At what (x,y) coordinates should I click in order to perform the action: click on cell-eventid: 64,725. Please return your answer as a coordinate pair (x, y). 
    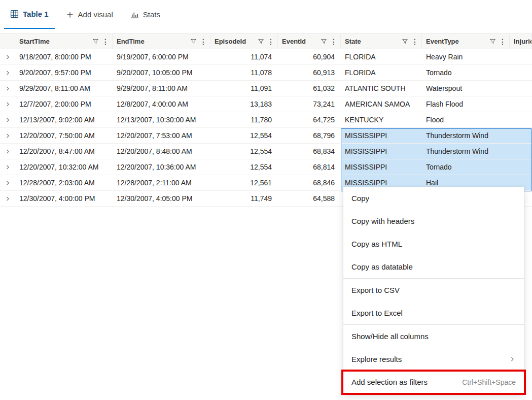
    Looking at the image, I should click on (309, 120).